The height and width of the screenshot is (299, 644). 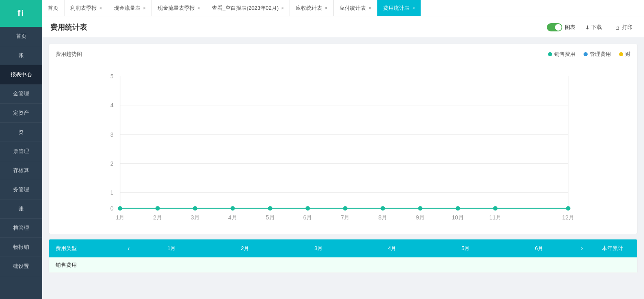 I want to click on svg-text: 5, so click(x=112, y=76).